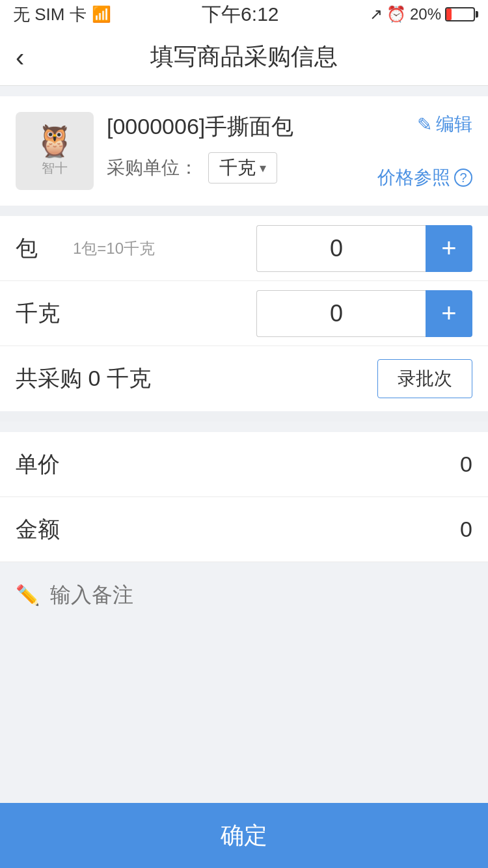 Image resolution: width=488 pixels, height=868 pixels. Describe the element at coordinates (425, 178) in the screenshot. I see `price-ref-button: 价格参照 ?` at that location.